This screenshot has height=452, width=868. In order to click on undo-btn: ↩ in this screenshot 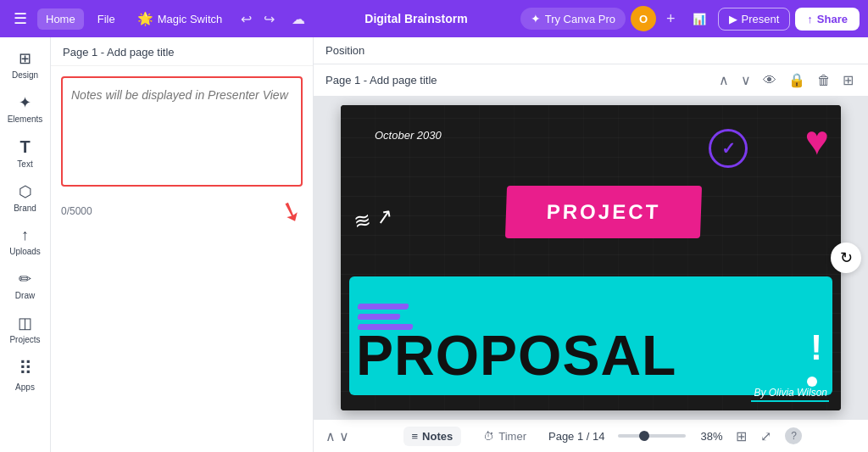, I will do `click(246, 19)`.